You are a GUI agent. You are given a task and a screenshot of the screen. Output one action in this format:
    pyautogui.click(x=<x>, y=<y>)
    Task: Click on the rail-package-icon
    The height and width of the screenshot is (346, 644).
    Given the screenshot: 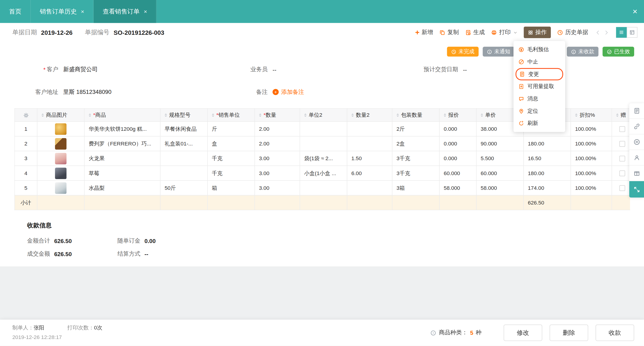 What is the action you would take?
    pyautogui.click(x=636, y=173)
    